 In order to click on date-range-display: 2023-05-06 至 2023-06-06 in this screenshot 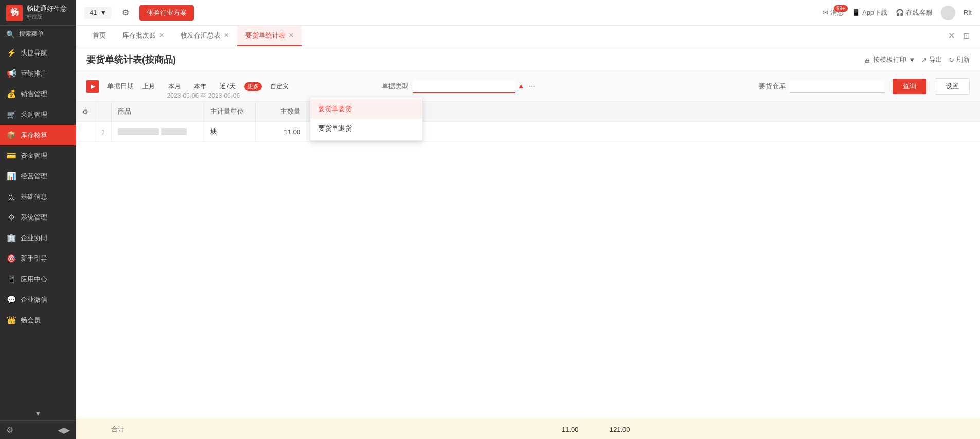, I will do `click(204, 96)`.